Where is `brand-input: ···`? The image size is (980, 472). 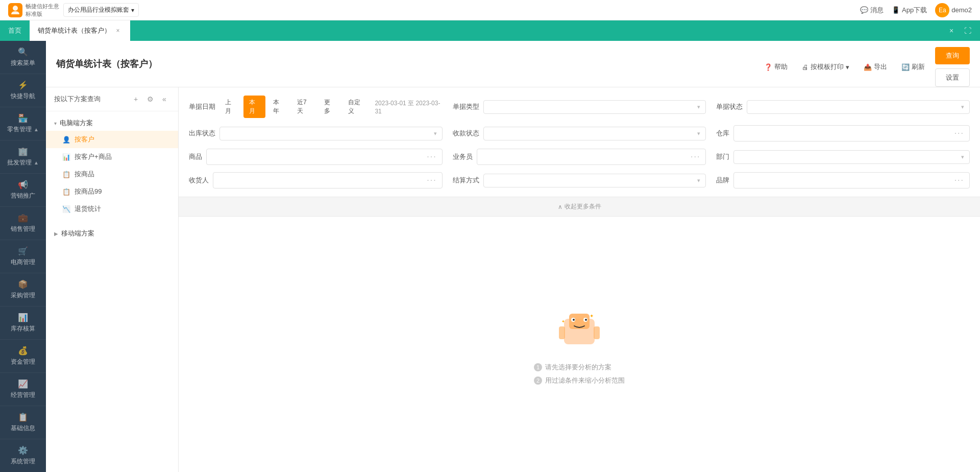
brand-input: ··· is located at coordinates (851, 180).